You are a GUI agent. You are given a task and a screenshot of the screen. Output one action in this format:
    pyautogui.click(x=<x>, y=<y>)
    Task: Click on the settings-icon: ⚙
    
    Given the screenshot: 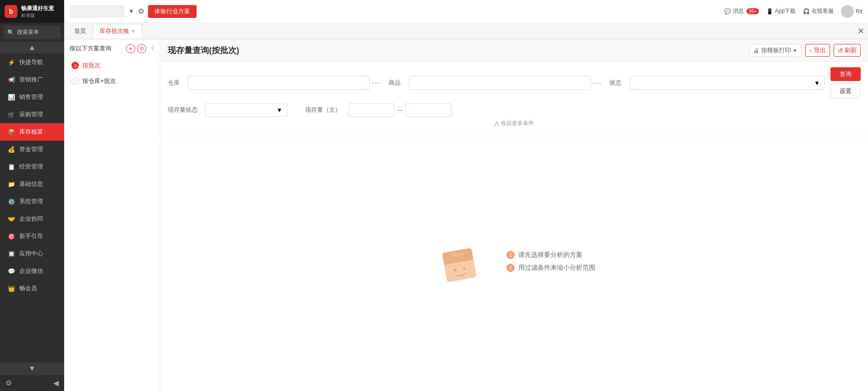 What is the action you would take?
    pyautogui.click(x=9, y=383)
    